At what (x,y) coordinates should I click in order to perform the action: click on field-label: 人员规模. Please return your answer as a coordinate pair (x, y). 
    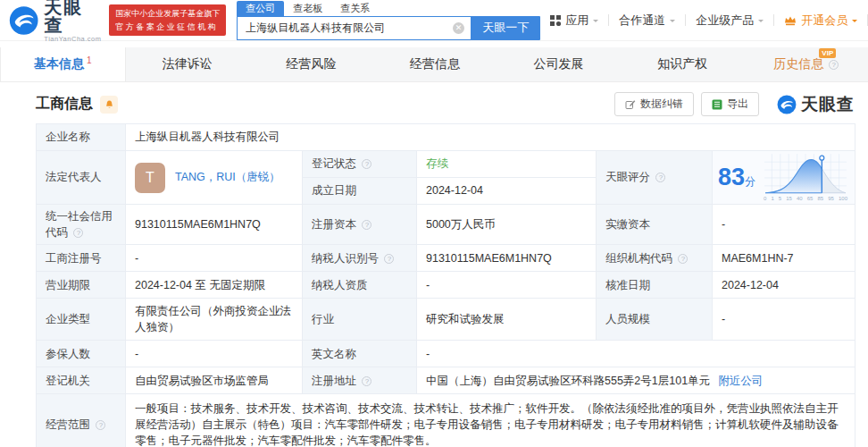
    Looking at the image, I should click on (655, 320).